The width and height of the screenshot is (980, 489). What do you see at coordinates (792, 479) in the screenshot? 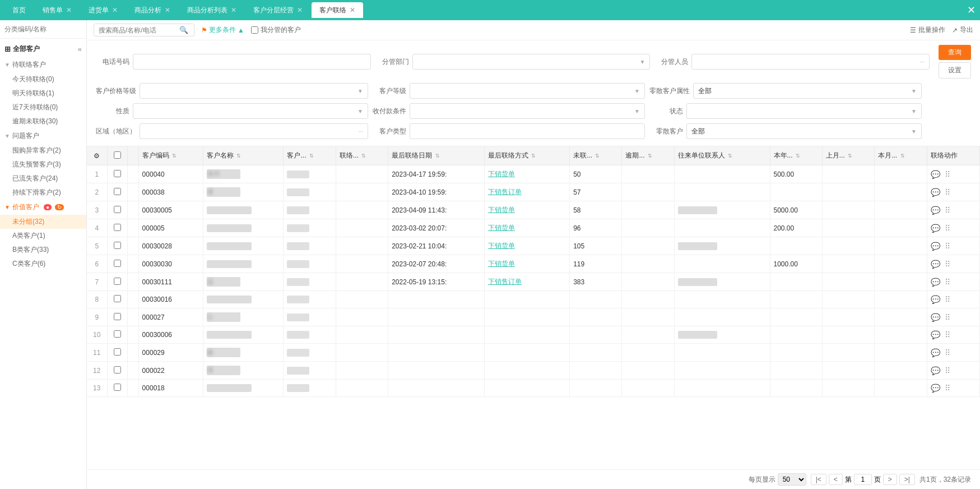
I see `page-size-select: 50 100 200` at bounding box center [792, 479].